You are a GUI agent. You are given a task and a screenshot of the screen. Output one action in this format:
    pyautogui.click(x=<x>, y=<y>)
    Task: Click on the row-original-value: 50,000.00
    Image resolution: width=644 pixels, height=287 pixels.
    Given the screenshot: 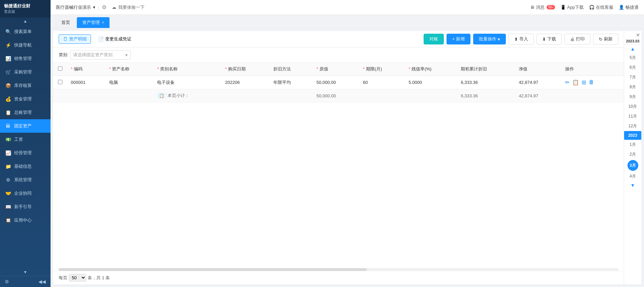 What is the action you would take?
    pyautogui.click(x=336, y=83)
    